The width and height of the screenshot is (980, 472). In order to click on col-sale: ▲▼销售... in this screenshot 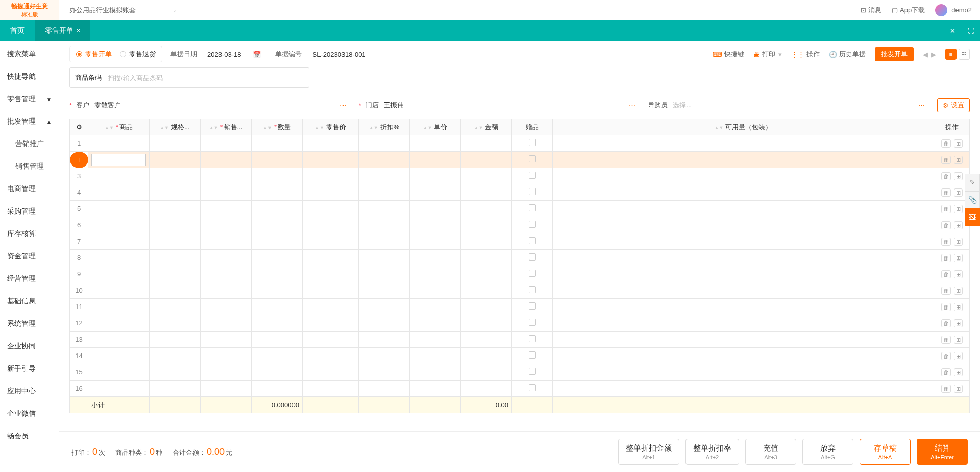, I will do `click(226, 127)`.